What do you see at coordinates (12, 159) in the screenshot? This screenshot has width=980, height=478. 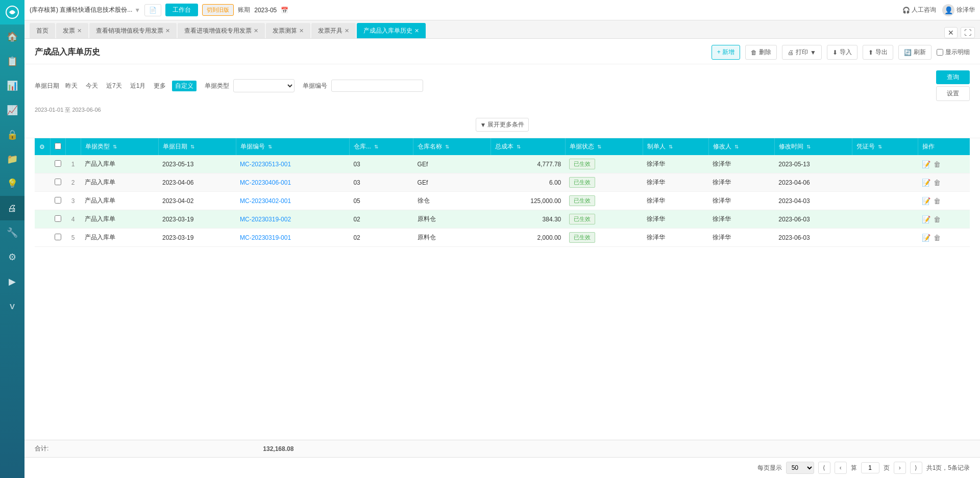 I see `sidebar-item-folder: 📁` at bounding box center [12, 159].